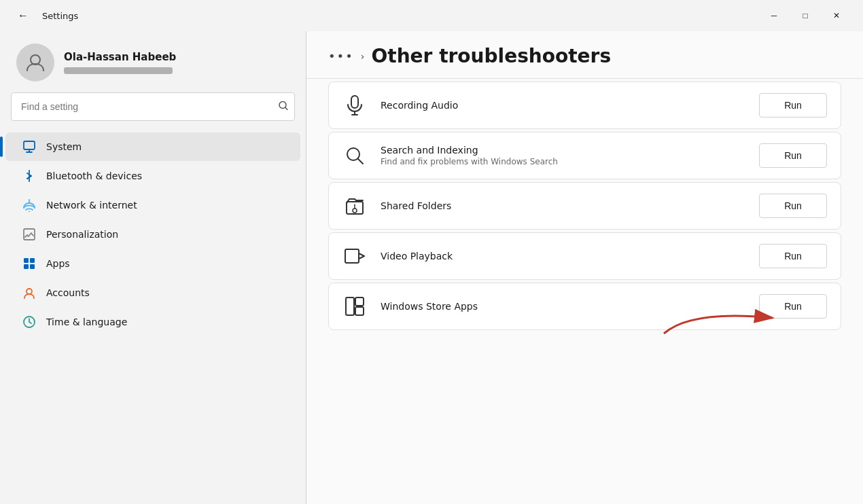 Image resolution: width=863 pixels, height=504 pixels. Describe the element at coordinates (563, 206) in the screenshot. I see `shared-folders-info: Shared Folders` at that location.